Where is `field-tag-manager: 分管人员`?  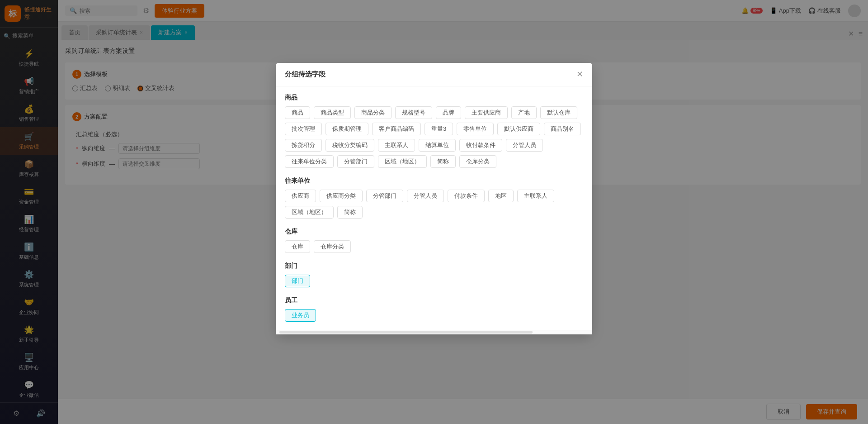 field-tag-manager: 分管人员 is located at coordinates (524, 145).